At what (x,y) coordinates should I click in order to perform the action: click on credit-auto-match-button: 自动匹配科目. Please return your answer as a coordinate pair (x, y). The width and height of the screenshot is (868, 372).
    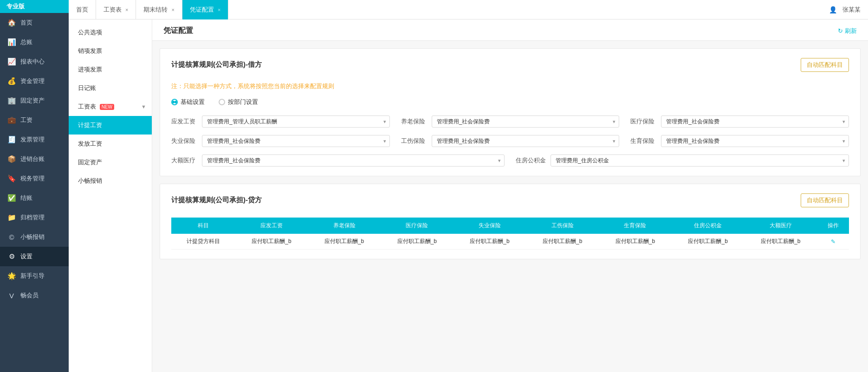
    Looking at the image, I should click on (825, 200).